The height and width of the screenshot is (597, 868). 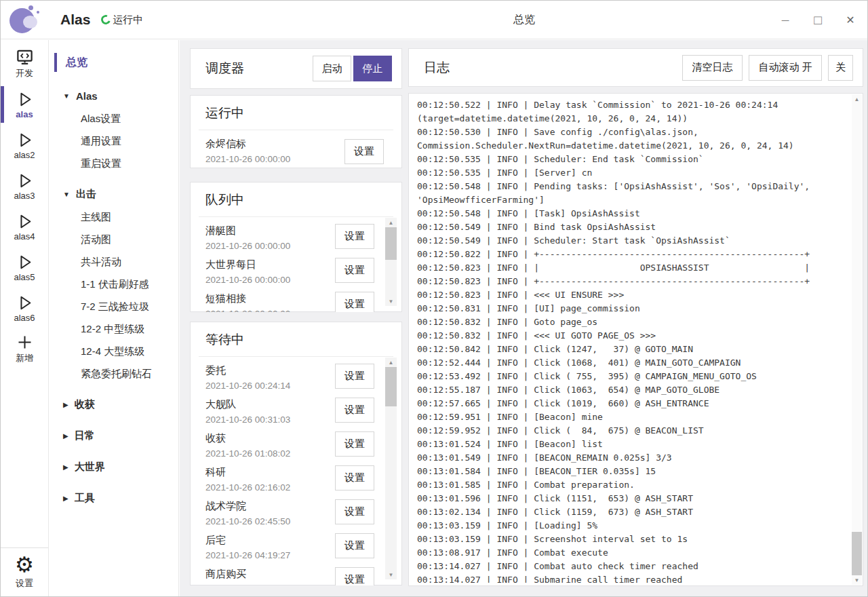 I want to click on sidebar-item-alas5: alas5, so click(x=24, y=267).